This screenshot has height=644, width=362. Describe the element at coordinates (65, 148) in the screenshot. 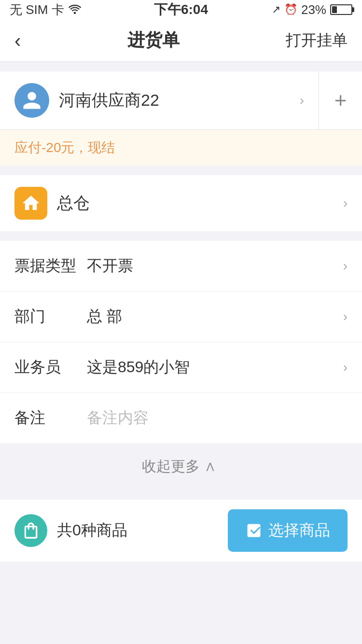

I see `notice-text: 应付-20元，现结` at that location.